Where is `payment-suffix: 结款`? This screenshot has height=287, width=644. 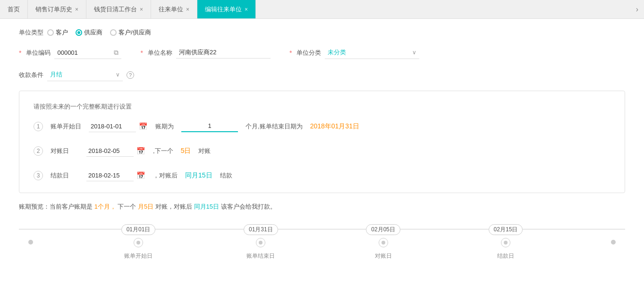 payment-suffix: 结款 is located at coordinates (226, 176).